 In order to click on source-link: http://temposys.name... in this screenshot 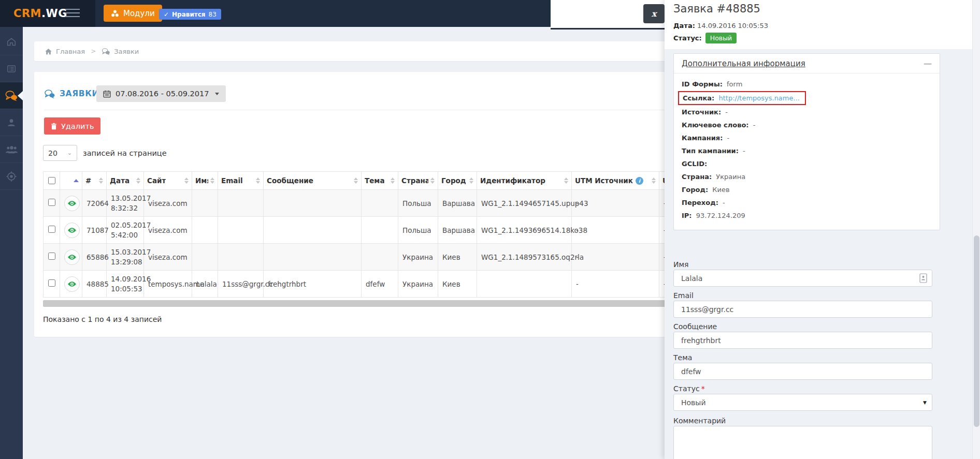, I will do `click(759, 98)`.